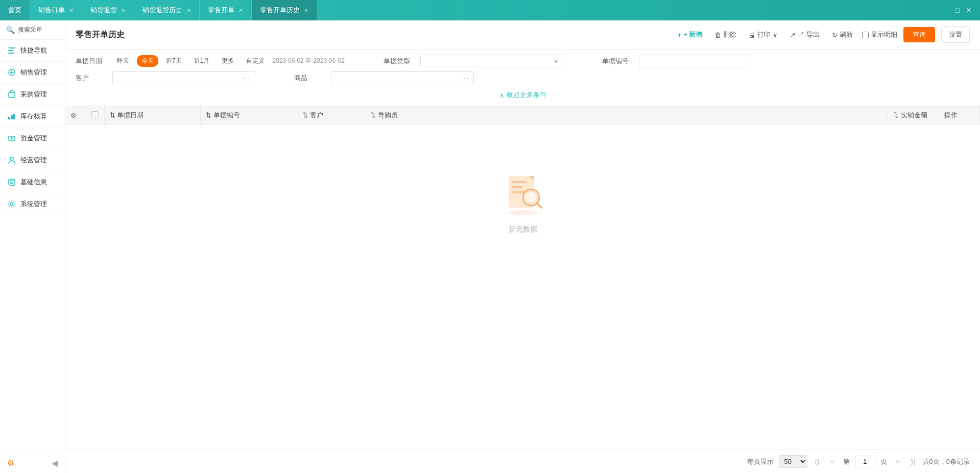 This screenshot has width=980, height=473. Describe the element at coordinates (914, 115) in the screenshot. I see `th-amount: ⇅ 实销金额` at that location.